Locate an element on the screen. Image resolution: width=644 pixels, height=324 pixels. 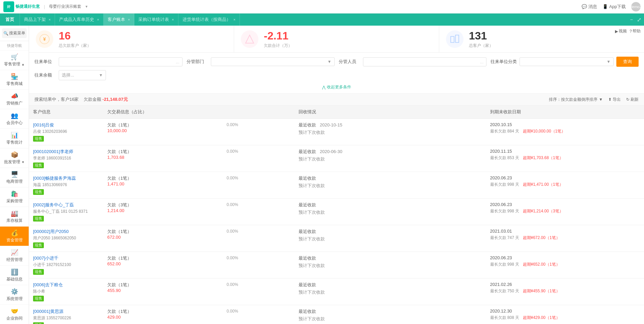
industry-select: 母婴行业演示账套 is located at coordinates (65, 7).